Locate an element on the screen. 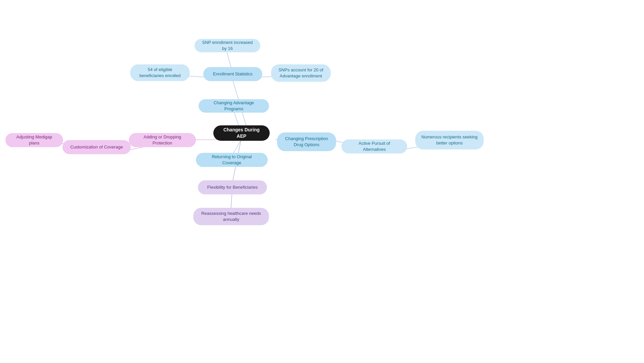  customization-node: Customization of Coverage is located at coordinates (97, 147).